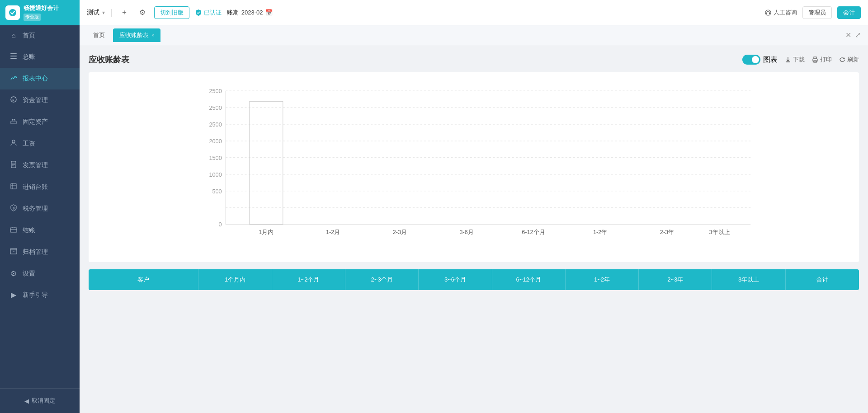 The height and width of the screenshot is (413, 868). I want to click on sidebar-logo: 畅捷通好会计 专业版, so click(40, 13).